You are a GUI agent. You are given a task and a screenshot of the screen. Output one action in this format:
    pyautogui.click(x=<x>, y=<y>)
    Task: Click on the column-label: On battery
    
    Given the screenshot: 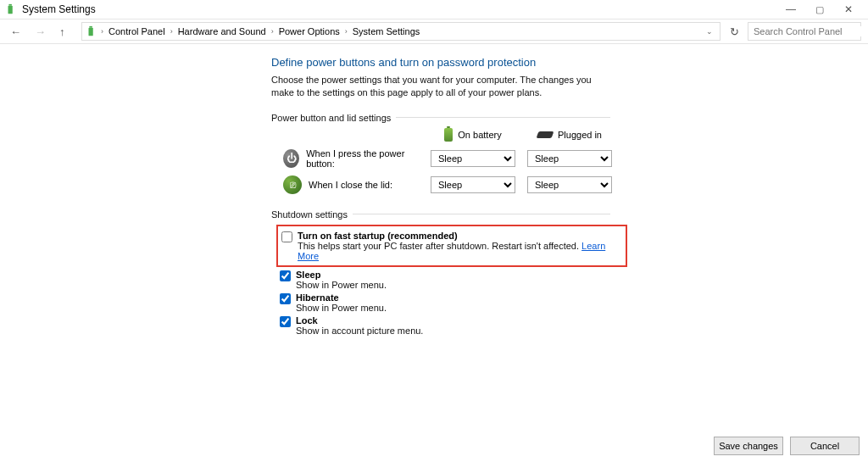 What is the action you would take?
    pyautogui.click(x=480, y=135)
    